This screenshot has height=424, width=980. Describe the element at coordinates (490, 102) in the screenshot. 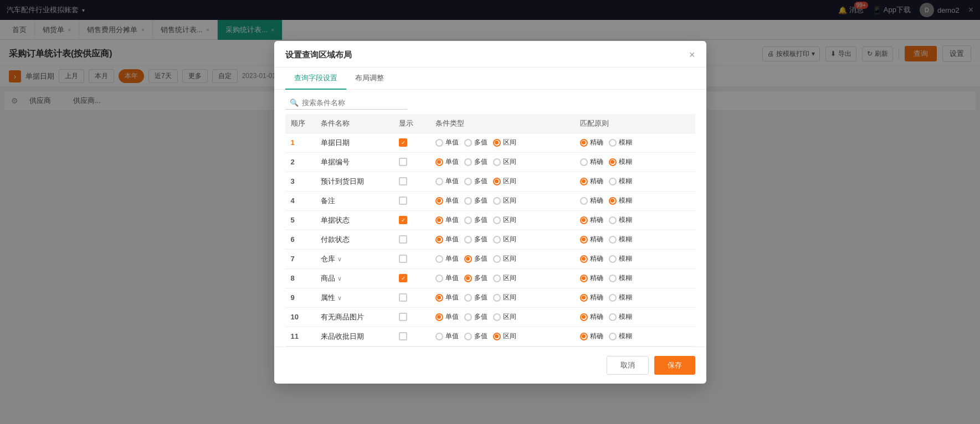

I see `dialog-search: 🔍` at that location.